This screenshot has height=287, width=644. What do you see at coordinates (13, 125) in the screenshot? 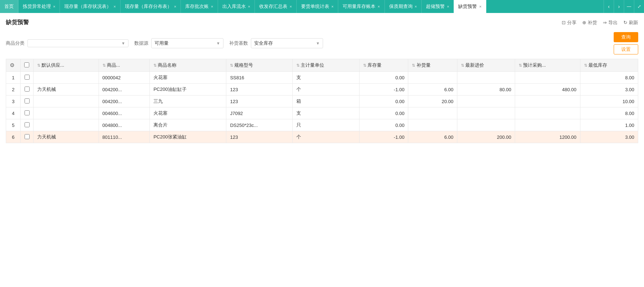
I see `row-num: 5` at bounding box center [13, 125].